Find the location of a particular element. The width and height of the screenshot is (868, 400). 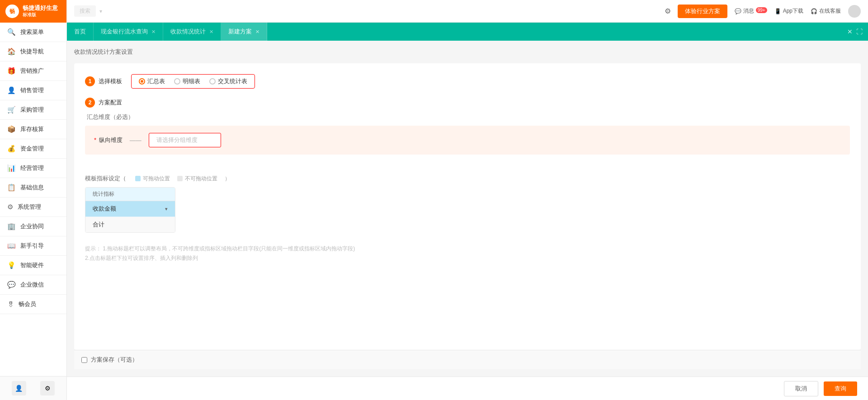

save-checkbox is located at coordinates (84, 360).